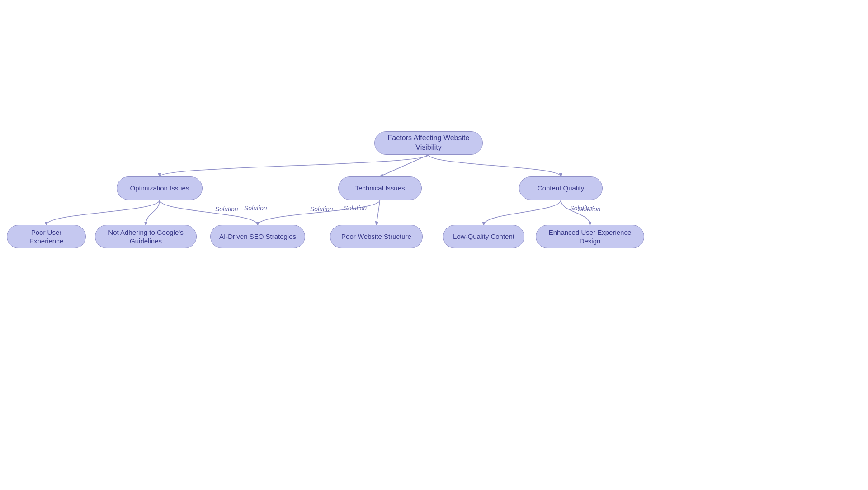  Describe the element at coordinates (46, 237) in the screenshot. I see `poor-user-experience-label: Poor User Experience` at that location.